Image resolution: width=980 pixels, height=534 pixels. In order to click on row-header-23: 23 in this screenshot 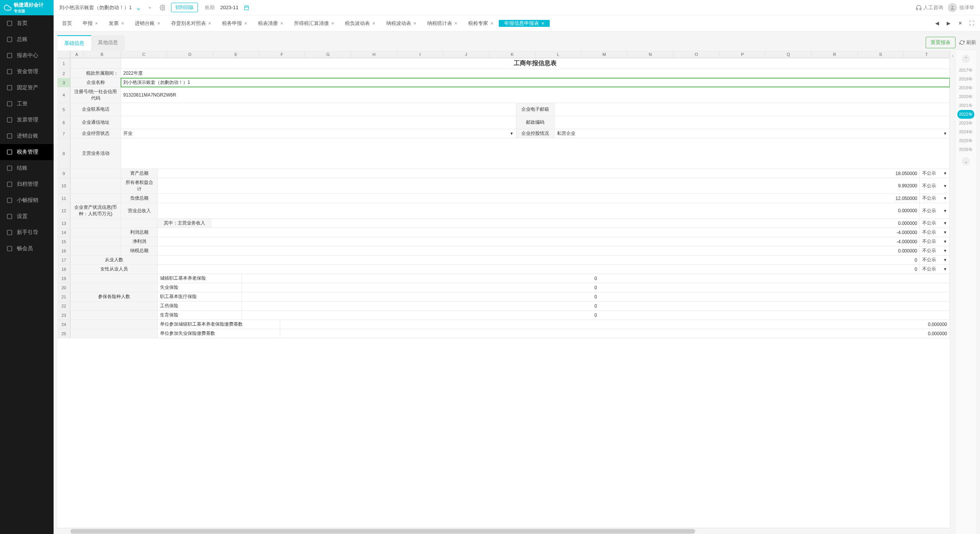, I will do `click(64, 315)`.